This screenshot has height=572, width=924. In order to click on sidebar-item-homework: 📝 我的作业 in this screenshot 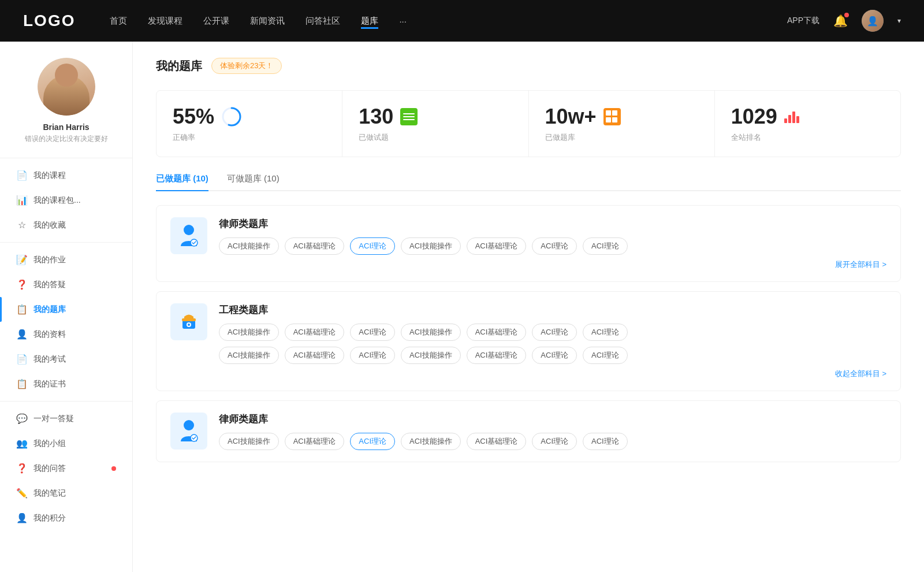, I will do `click(66, 260)`.